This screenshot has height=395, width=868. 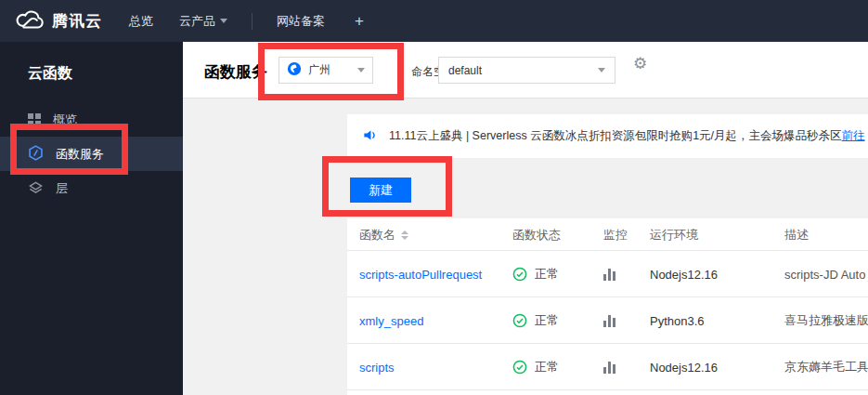 What do you see at coordinates (607, 274) in the screenshot?
I see `table-row: scripts-autoPullrequest 正常 Nodejs12.16 s…` at bounding box center [607, 274].